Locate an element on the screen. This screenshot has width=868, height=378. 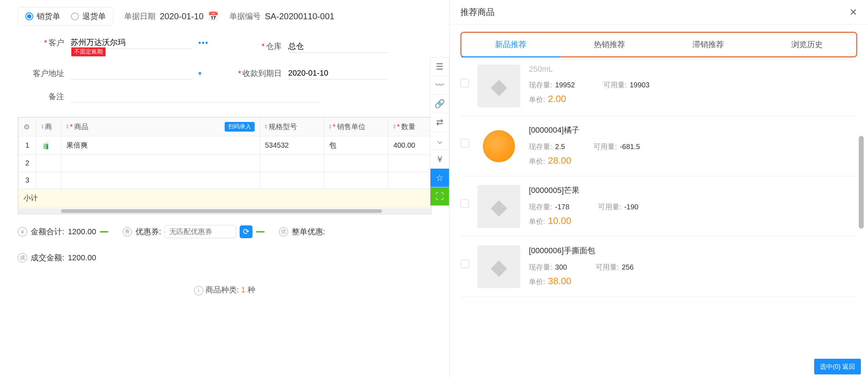
avail-value: 19903 is located at coordinates (640, 85).